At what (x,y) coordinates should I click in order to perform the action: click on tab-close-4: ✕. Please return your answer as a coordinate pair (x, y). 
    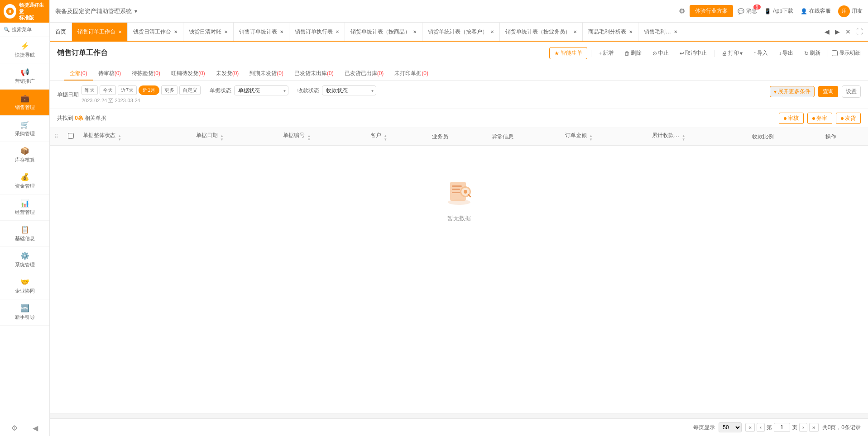
    Looking at the image, I should click on (282, 32).